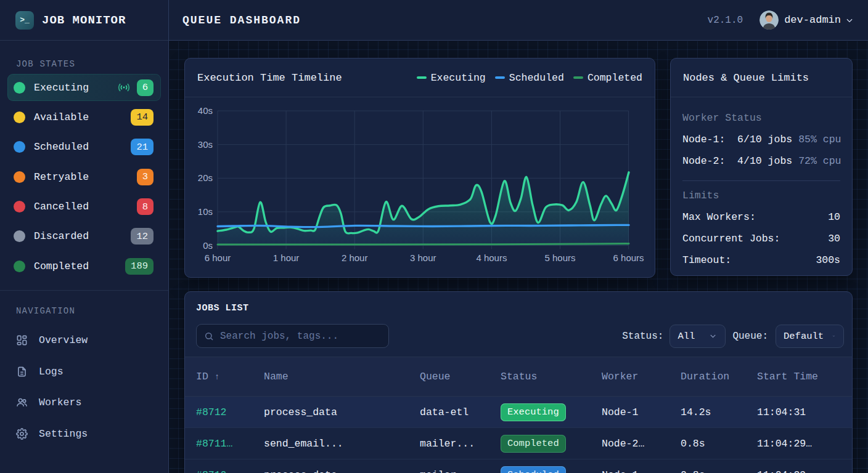 The height and width of the screenshot is (473, 868). What do you see at coordinates (205, 177) in the screenshot?
I see `svg-text: 20s` at bounding box center [205, 177].